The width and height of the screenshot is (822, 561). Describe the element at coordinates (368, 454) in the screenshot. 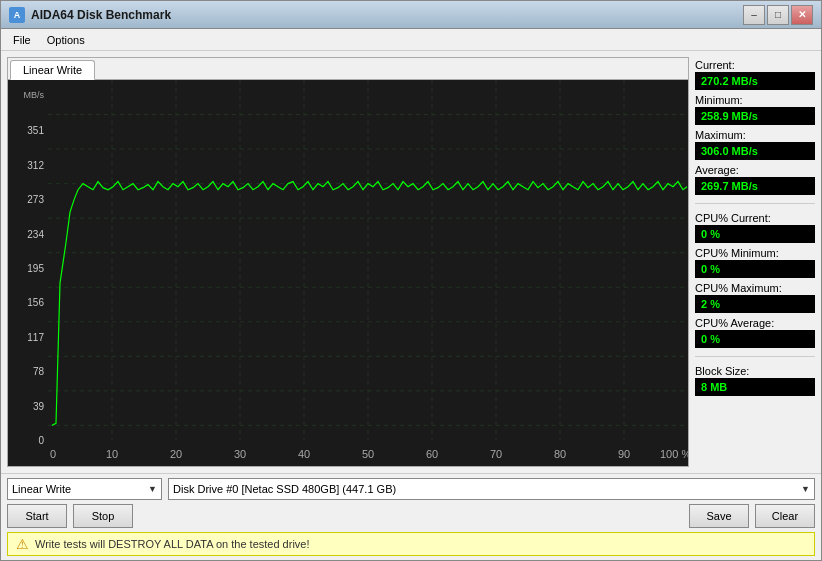

I see `svg-text: 50` at that location.